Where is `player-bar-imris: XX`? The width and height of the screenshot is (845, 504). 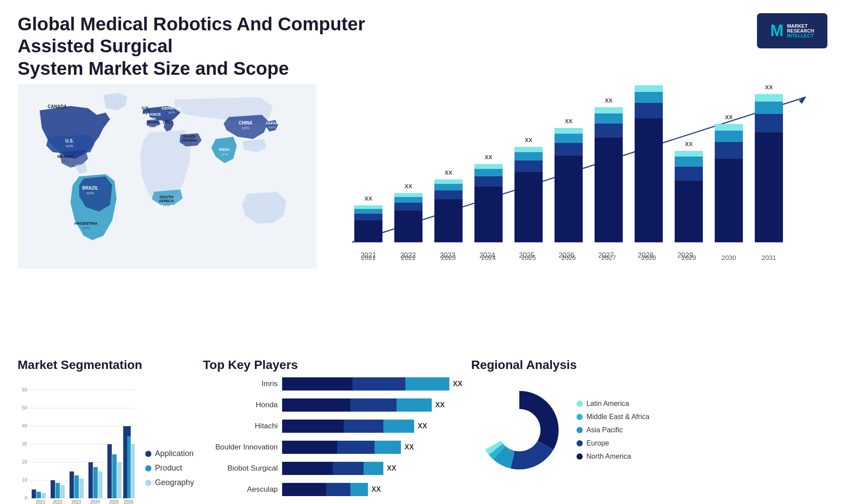 player-bar-imris: XX is located at coordinates (372, 384).